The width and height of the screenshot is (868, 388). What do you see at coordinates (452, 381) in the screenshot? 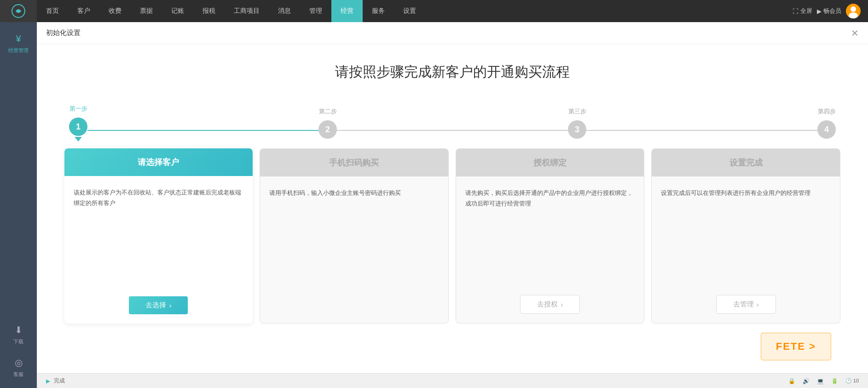
I see `bottom-bar: ▶ 完成 🔒 🔊 💻 🔋 🕐 10` at bounding box center [452, 381].